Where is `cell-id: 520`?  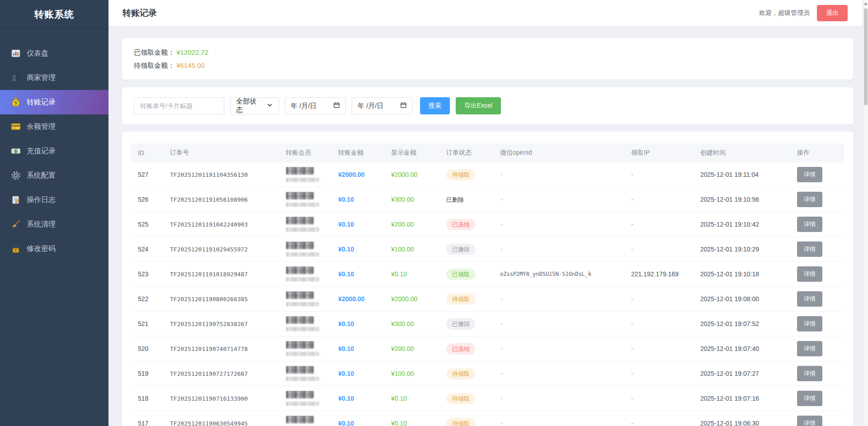
cell-id: 520 is located at coordinates (151, 349).